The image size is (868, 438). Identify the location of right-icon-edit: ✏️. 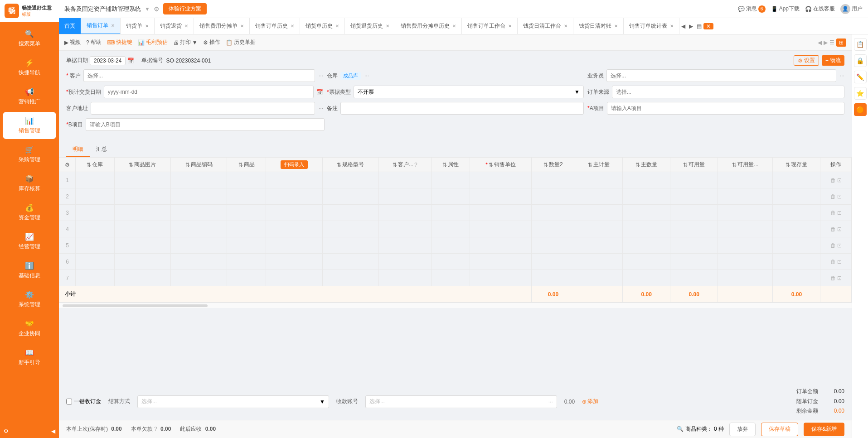
(860, 77).